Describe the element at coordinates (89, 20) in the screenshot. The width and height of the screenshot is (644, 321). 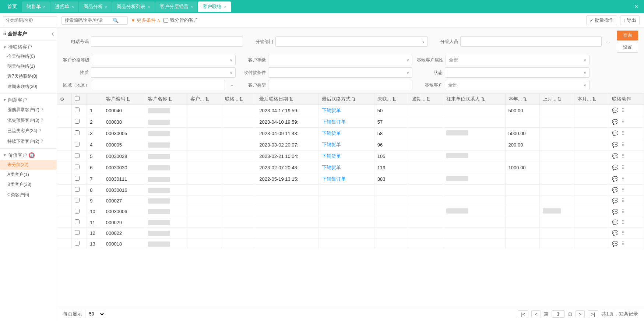
I see `filter-search-input` at that location.